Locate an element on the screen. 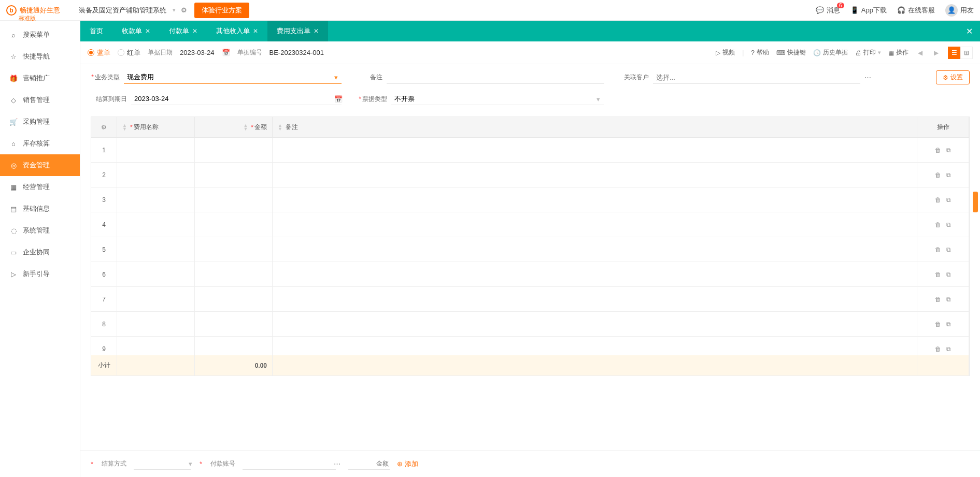 The width and height of the screenshot is (980, 477). table-row: 9🗑⧉ is located at coordinates (530, 346).